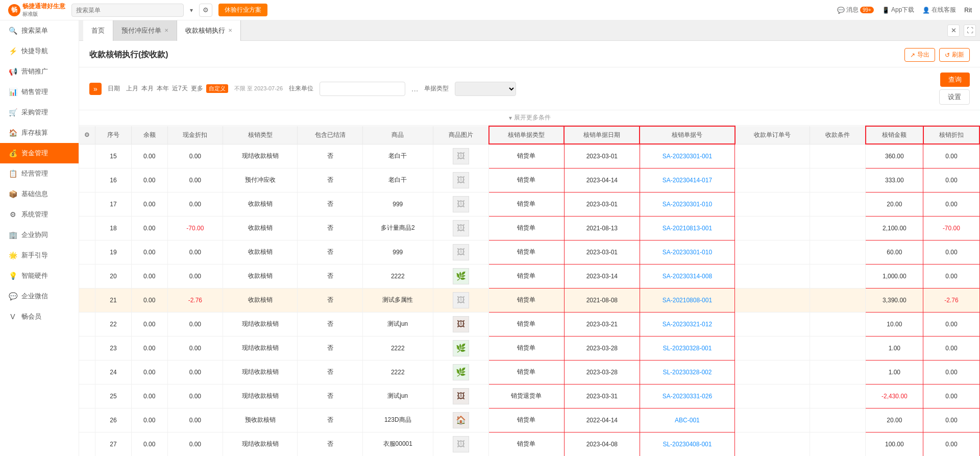  What do you see at coordinates (132, 89) in the screenshot?
I see `filter-date-last-month: 上月` at bounding box center [132, 89].